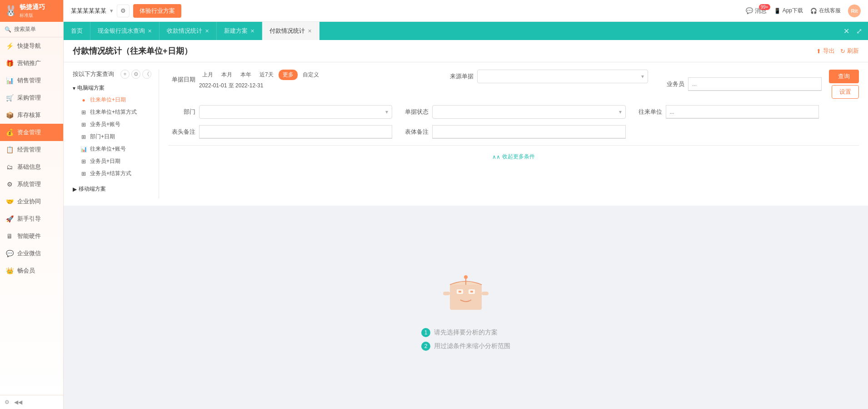  Describe the element at coordinates (32, 81) in the screenshot. I see `sidebar-item-sales: 📊 销售管理` at that location.